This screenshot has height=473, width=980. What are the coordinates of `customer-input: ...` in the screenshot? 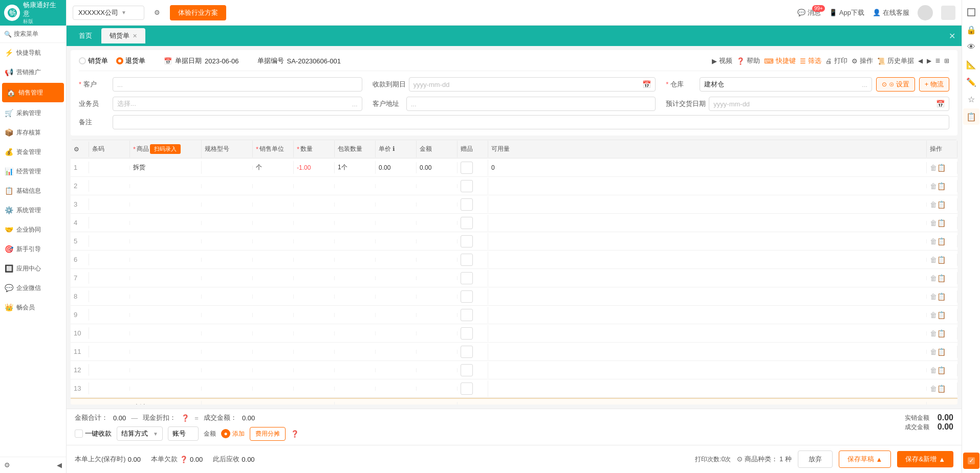 It's located at (237, 84).